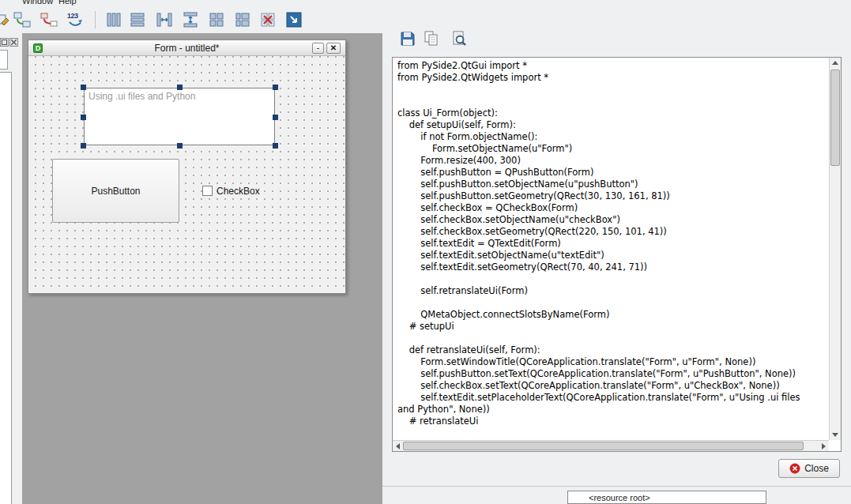 The width and height of the screenshot is (851, 504). I want to click on vertical-scroll-thumb, so click(835, 118).